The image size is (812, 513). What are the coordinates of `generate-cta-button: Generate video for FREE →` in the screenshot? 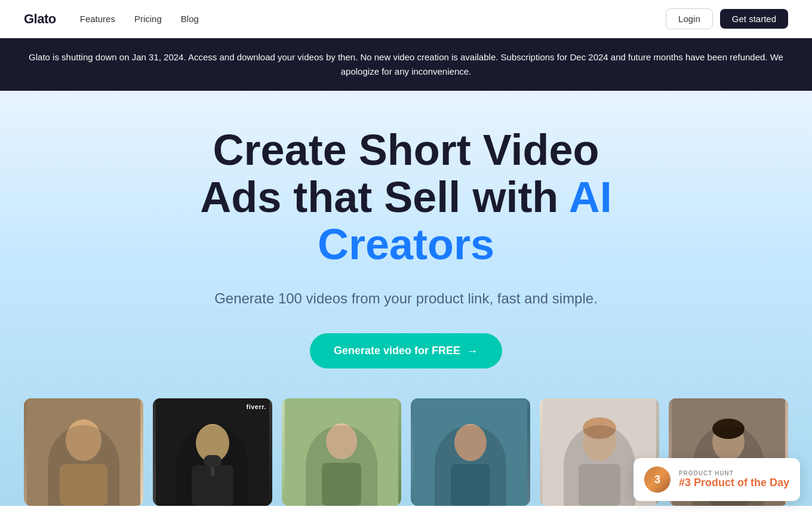 It's located at (406, 351).